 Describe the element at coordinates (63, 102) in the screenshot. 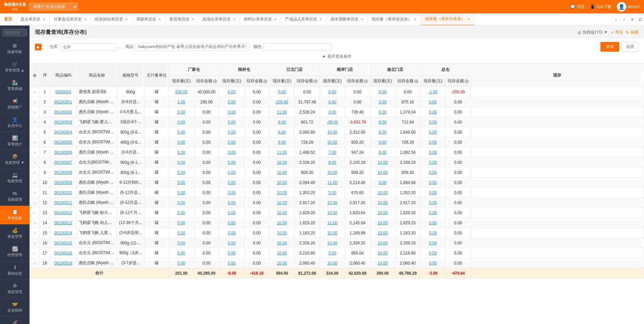

I see `td-code: 00100001` at that location.